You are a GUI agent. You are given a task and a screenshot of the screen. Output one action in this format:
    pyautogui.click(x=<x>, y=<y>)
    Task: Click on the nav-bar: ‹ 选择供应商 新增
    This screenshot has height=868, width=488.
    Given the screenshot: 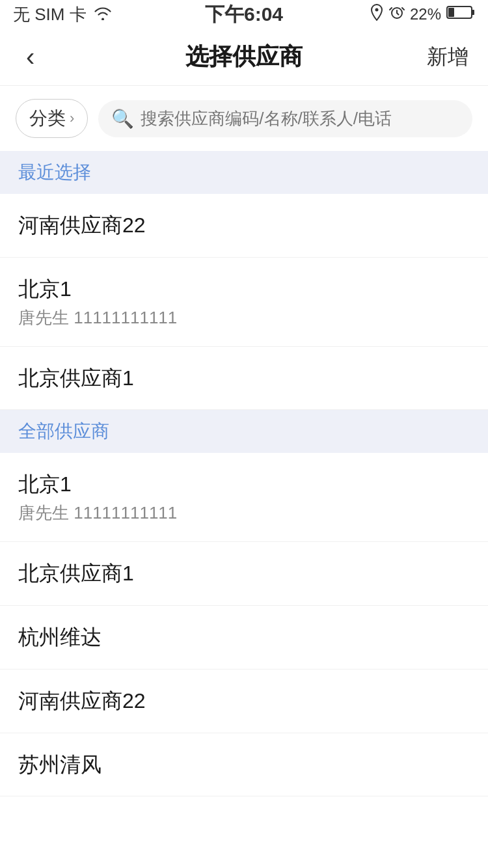 What is the action you would take?
    pyautogui.click(x=244, y=57)
    